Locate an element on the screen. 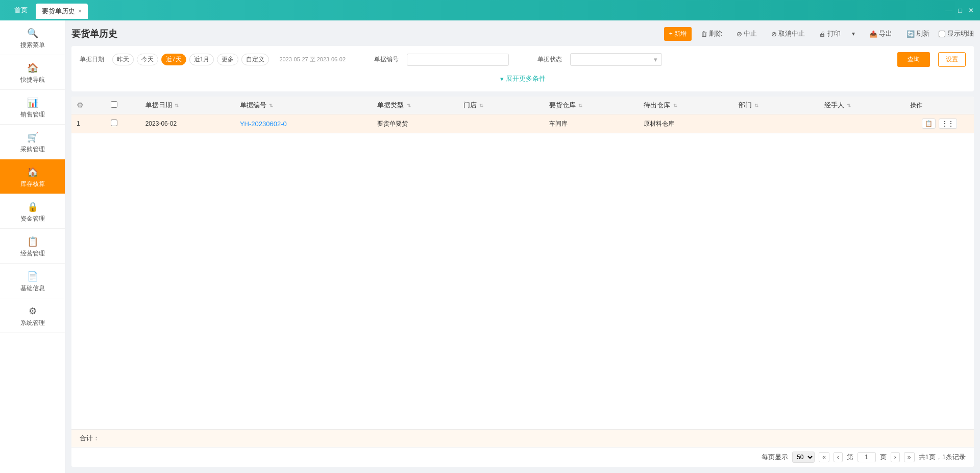 This screenshot has height=473, width=980. tab-home: 首页 is located at coordinates (21, 10).